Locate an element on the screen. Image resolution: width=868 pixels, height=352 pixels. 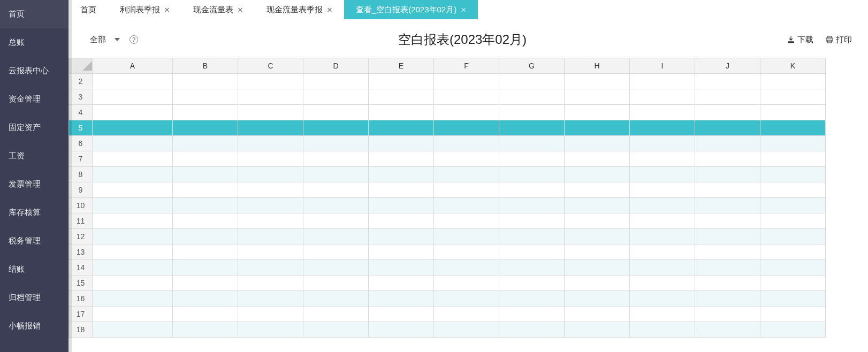
cell-B17 is located at coordinates (205, 315).